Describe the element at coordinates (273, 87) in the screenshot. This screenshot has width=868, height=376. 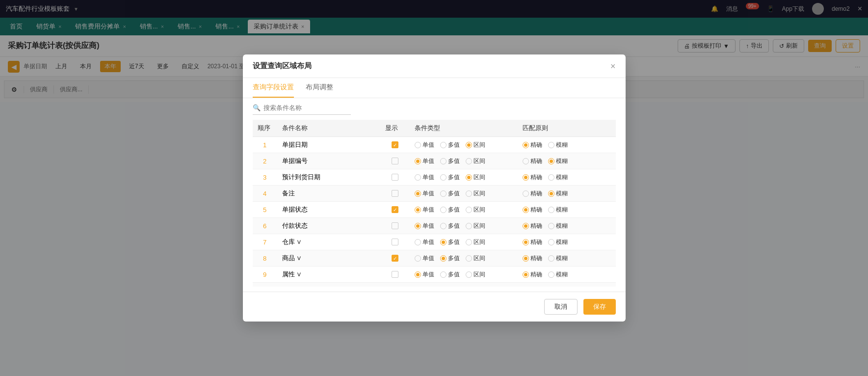
I see `modal-tab-field-settings-label: 查询字段设置` at that location.